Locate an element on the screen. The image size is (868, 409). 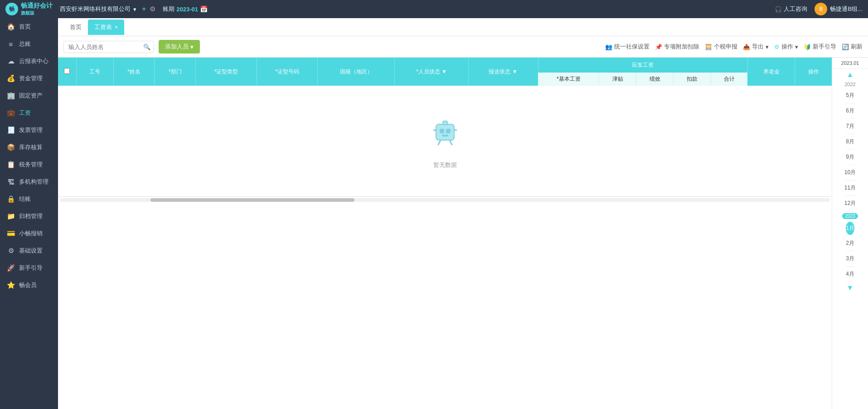
invoice-icon: 🧾 is located at coordinates (11, 130).